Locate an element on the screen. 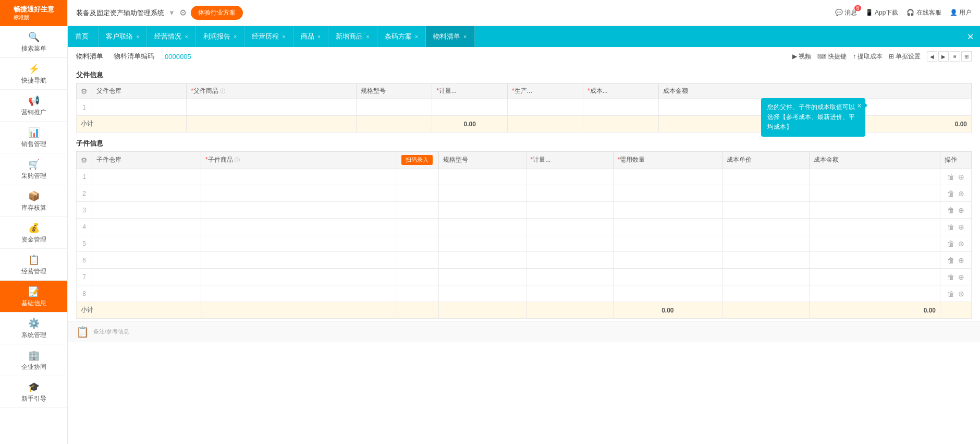  child-row-6-unitcost is located at coordinates (765, 260).